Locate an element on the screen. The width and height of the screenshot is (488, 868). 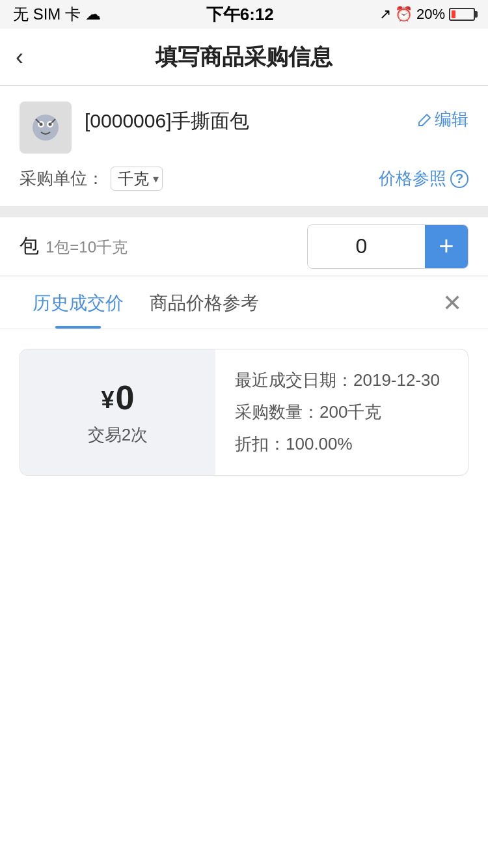
page-title: 填写商品采购信息 is located at coordinates (244, 57).